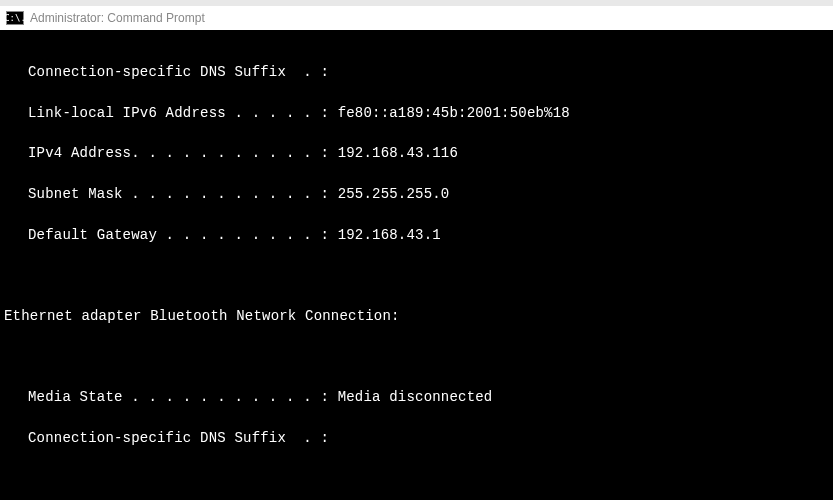  Describe the element at coordinates (416, 397) in the screenshot. I see `media-state-line: Media State . . . . . . . . . . .` at that location.